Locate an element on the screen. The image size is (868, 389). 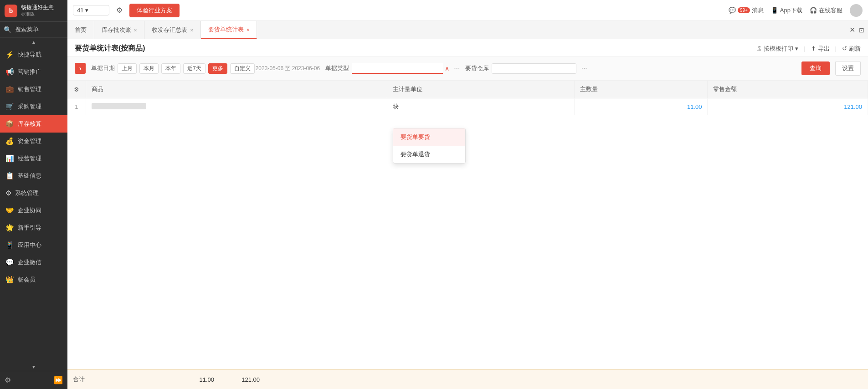
app-sub: 标准版 is located at coordinates (37, 14).